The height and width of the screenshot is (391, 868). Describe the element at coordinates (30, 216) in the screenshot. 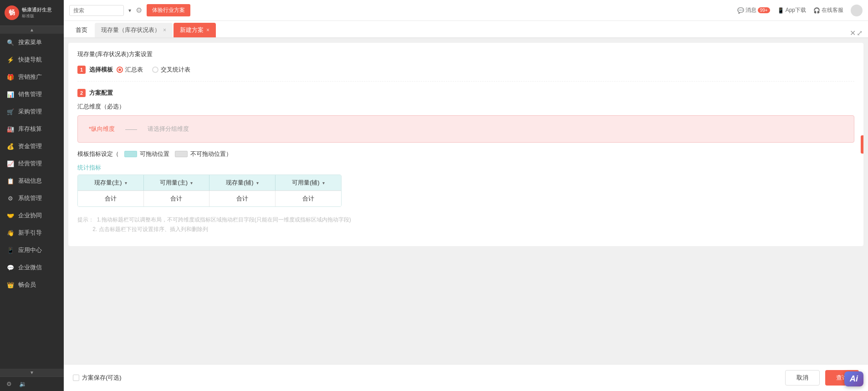

I see `sidebar-item-label: 企业协同` at that location.